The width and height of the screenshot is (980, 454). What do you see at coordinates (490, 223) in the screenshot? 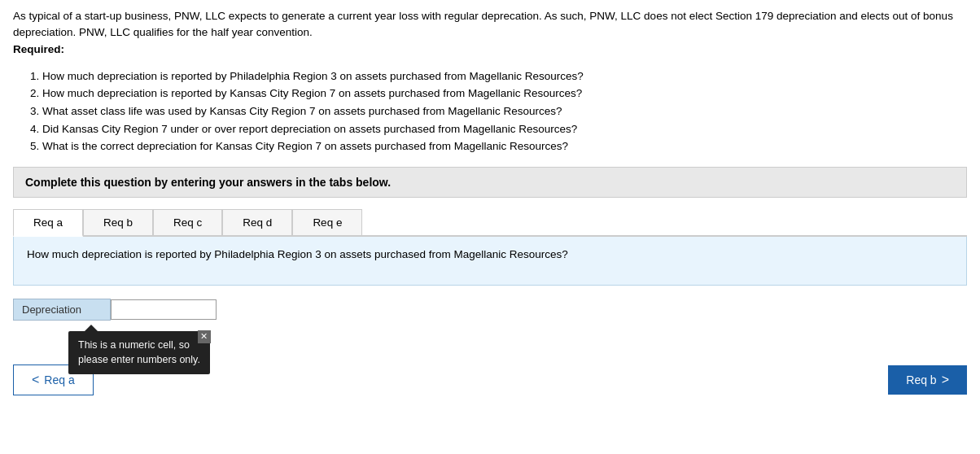
I see `tabs-container: Req a Req b Req c Req d Req e` at bounding box center [490, 223].